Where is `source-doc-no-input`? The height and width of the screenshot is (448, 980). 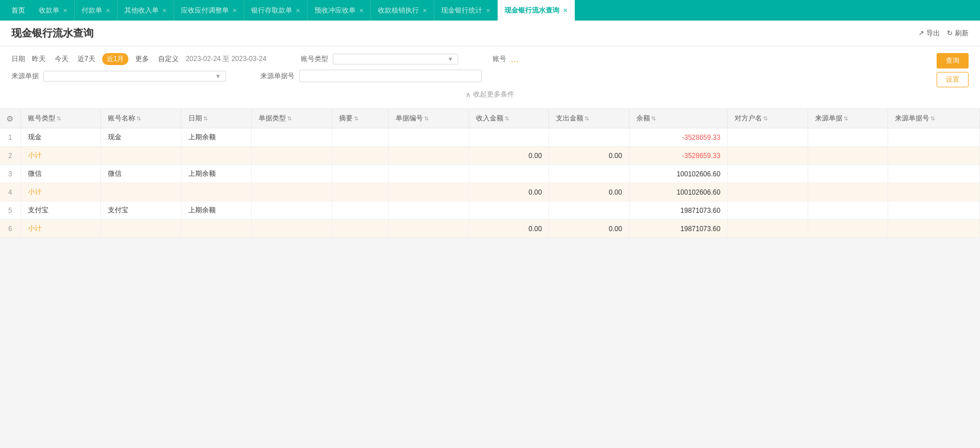 source-doc-no-input is located at coordinates (390, 76).